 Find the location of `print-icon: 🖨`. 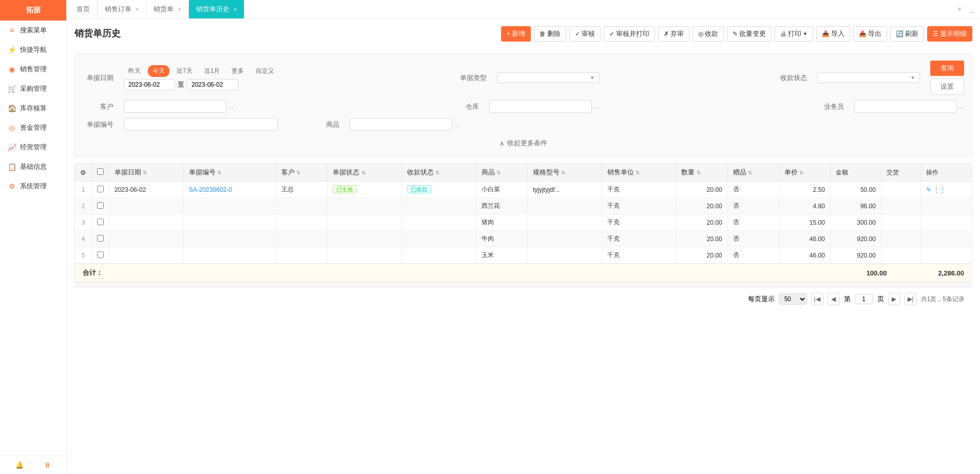

print-icon: 🖨 is located at coordinates (783, 34).